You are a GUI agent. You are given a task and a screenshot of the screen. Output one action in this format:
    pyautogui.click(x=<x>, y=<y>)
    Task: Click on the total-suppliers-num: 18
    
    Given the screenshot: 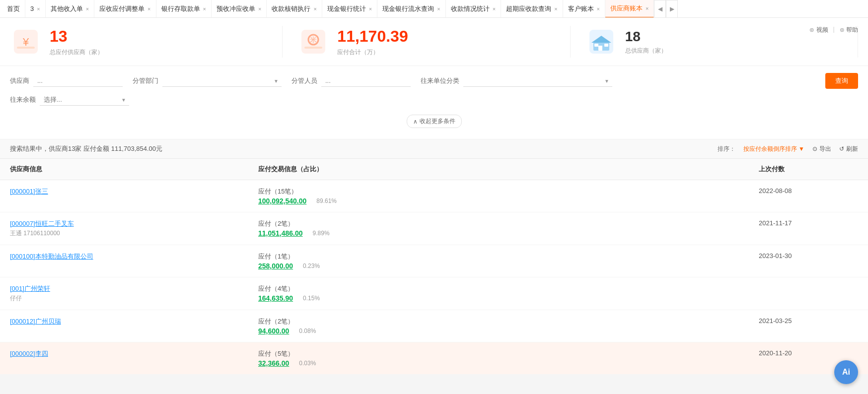 What is the action you would take?
    pyautogui.click(x=646, y=37)
    